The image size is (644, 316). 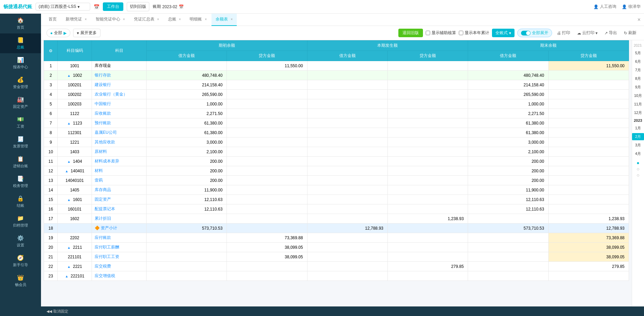 I want to click on expand-all-toggle: 全部展开, so click(x=535, y=33).